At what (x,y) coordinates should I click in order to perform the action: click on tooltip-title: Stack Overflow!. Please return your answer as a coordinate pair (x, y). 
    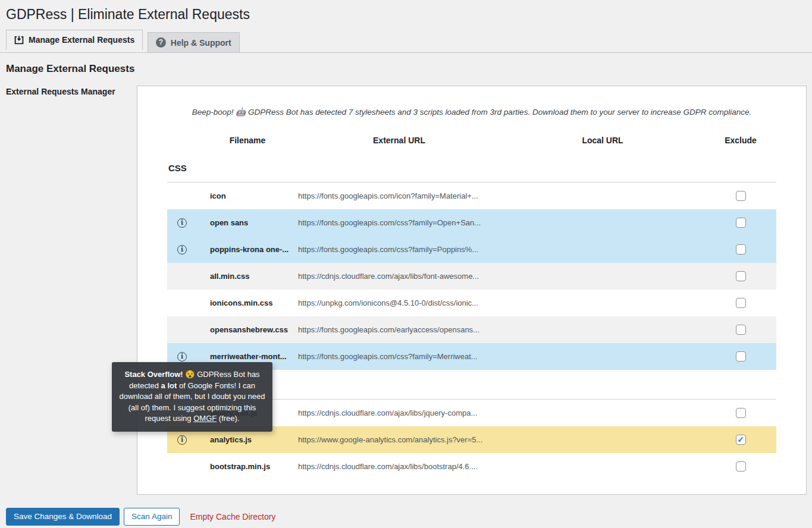
    Looking at the image, I should click on (153, 375).